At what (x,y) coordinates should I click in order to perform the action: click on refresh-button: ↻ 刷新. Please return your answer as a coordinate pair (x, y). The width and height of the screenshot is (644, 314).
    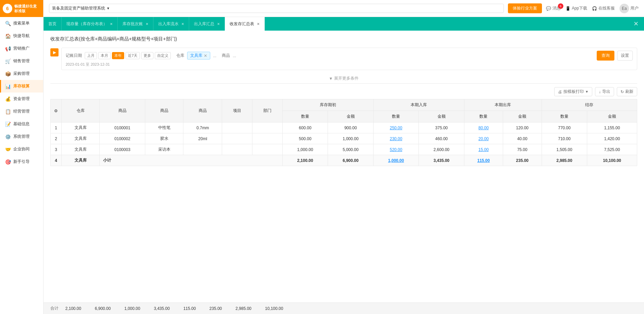
    Looking at the image, I should click on (627, 92).